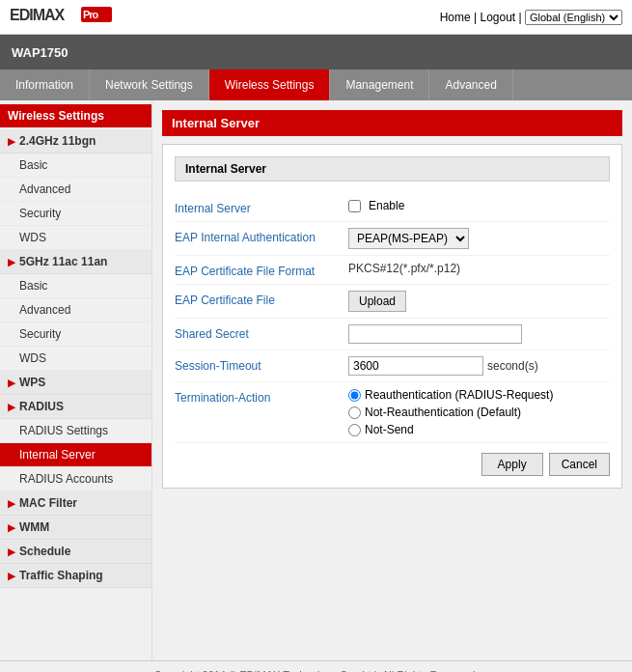 This screenshot has height=672, width=632. What do you see at coordinates (44, 85) in the screenshot?
I see `nav-information: Information` at bounding box center [44, 85].